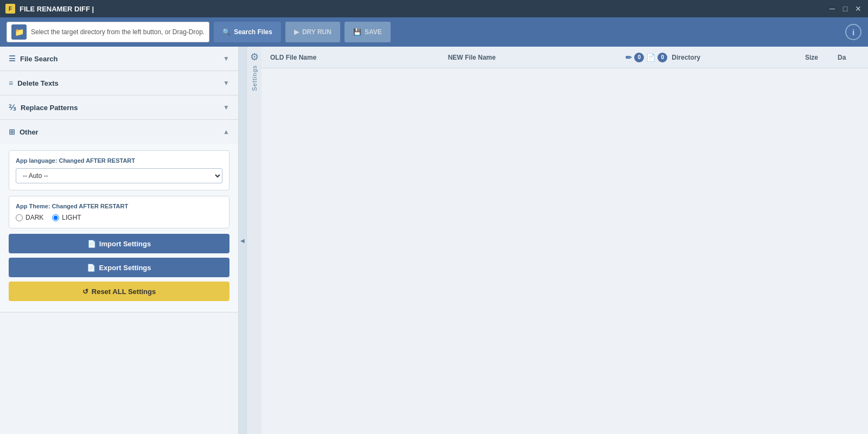  I want to click on delete-texts-header: ≡ Delete Texts ▼, so click(119, 83).